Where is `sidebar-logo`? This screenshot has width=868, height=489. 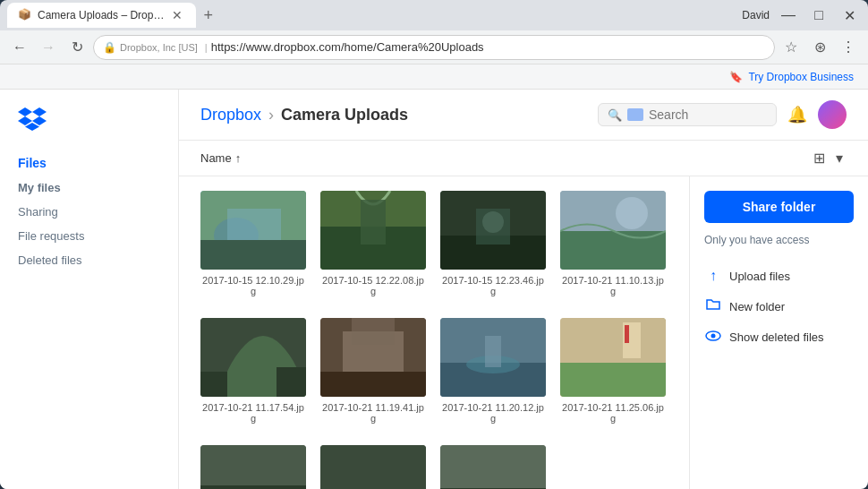 sidebar-logo is located at coordinates (89, 129).